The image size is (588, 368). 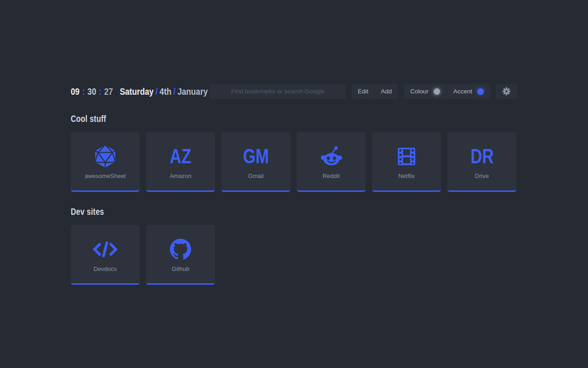 What do you see at coordinates (294, 255) in the screenshot?
I see `bookmark-grid: Devdocs Github` at bounding box center [294, 255].